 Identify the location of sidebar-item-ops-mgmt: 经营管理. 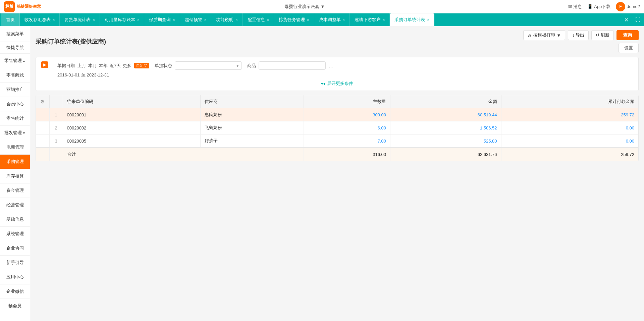
(15, 205).